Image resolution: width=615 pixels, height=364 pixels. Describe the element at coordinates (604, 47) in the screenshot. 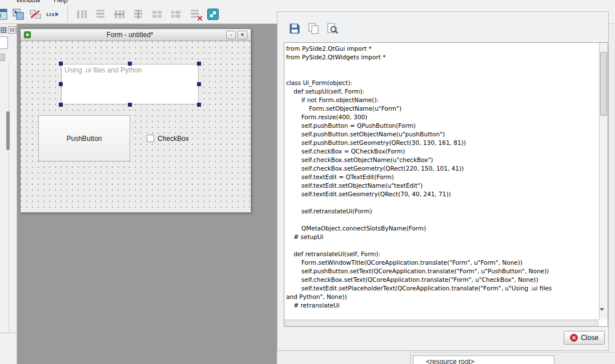

I see `scroll-up-arrow-icon` at that location.